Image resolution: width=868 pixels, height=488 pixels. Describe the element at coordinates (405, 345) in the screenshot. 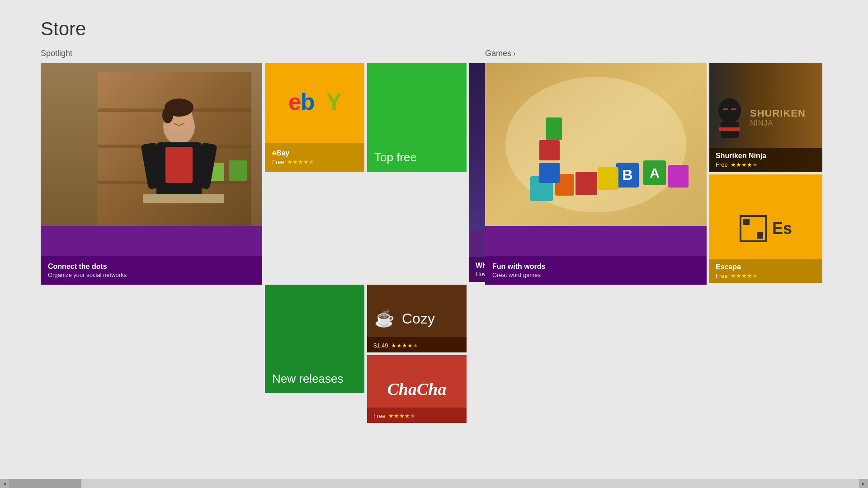

I see `cozy-stars: ★★★★★` at that location.